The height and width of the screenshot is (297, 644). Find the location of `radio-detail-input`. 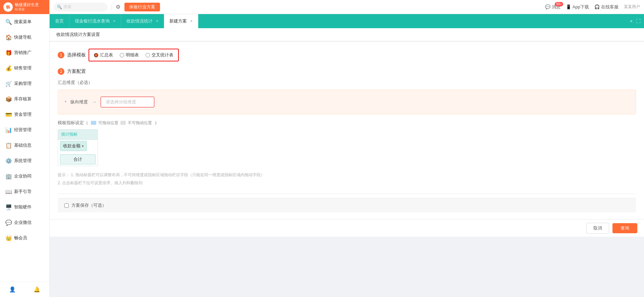

radio-detail-input is located at coordinates (122, 55).